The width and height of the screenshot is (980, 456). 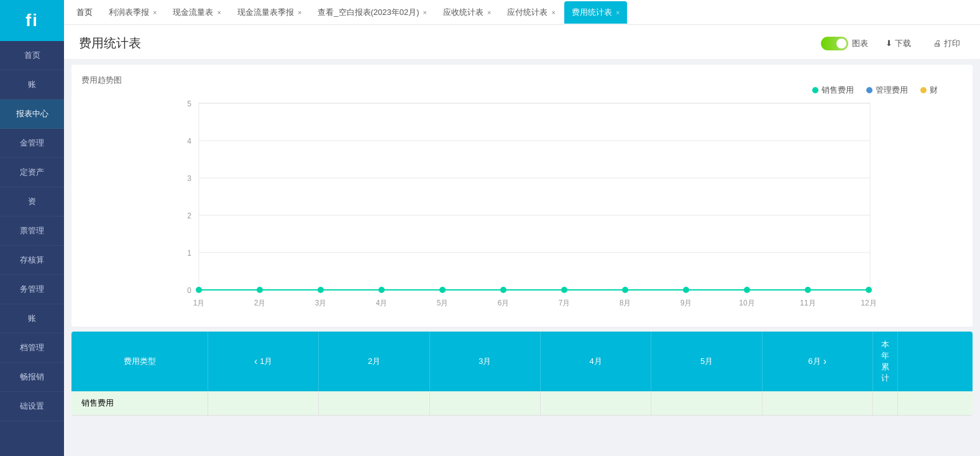 I want to click on sidebar-item-fund-management: 金管理, so click(x=32, y=143).